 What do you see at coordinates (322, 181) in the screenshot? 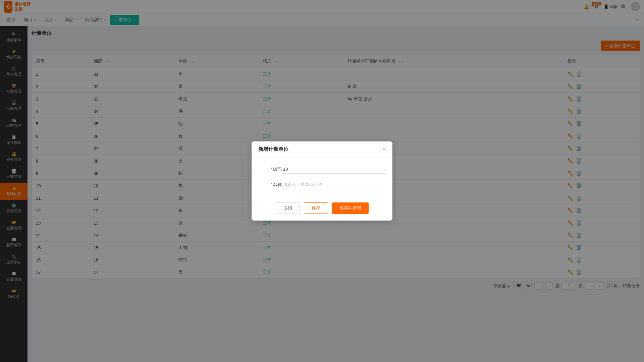
I see `add-unit-modal: 新增计量单位 × *编码 *名称 取消 保存 保存并新增` at bounding box center [322, 181].